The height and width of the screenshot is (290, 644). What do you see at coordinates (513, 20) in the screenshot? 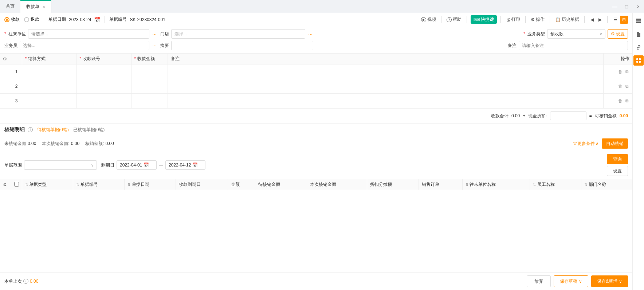
I see `print-btn: 🖨 打印` at bounding box center [513, 20].